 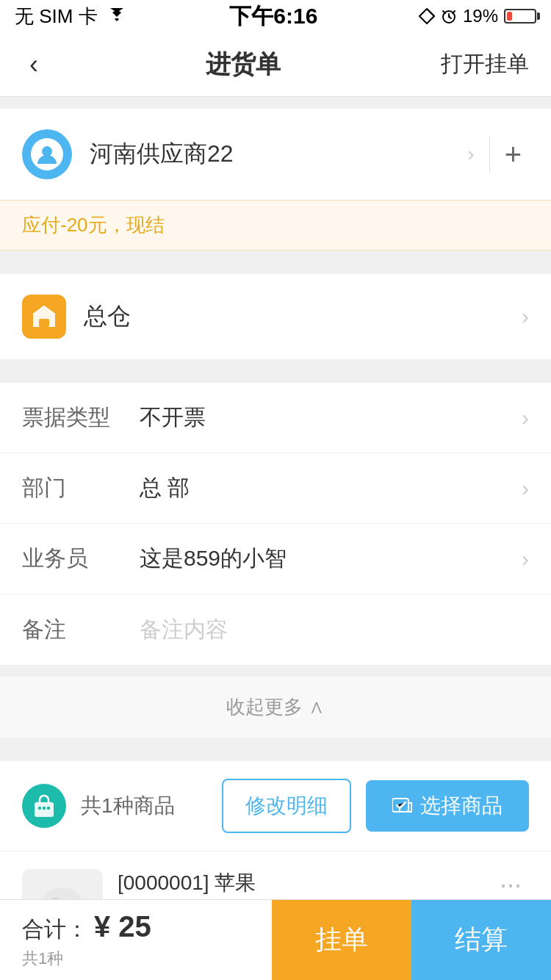 I want to click on supplier-row: 河南供应商22 › +, so click(x=276, y=154).